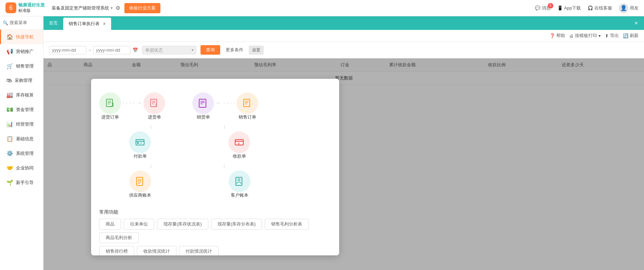 The width and height of the screenshot is (644, 270). I want to click on flow-node-sales-bill: 销货单, so click(203, 106).